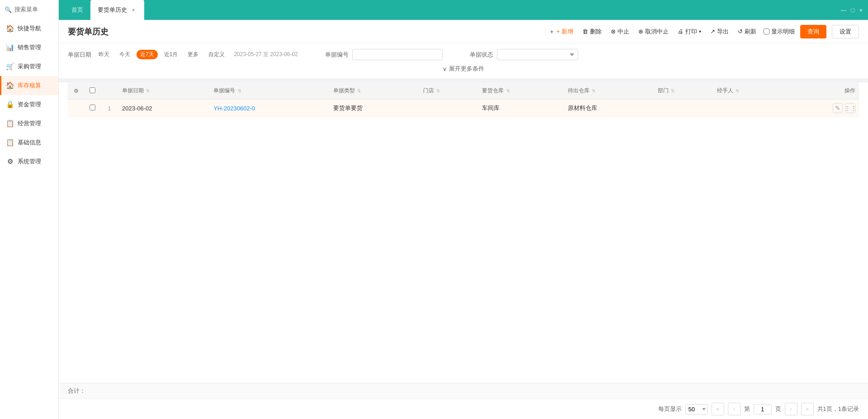  Describe the element at coordinates (807, 409) in the screenshot. I see `last-page-btn: »` at that location.